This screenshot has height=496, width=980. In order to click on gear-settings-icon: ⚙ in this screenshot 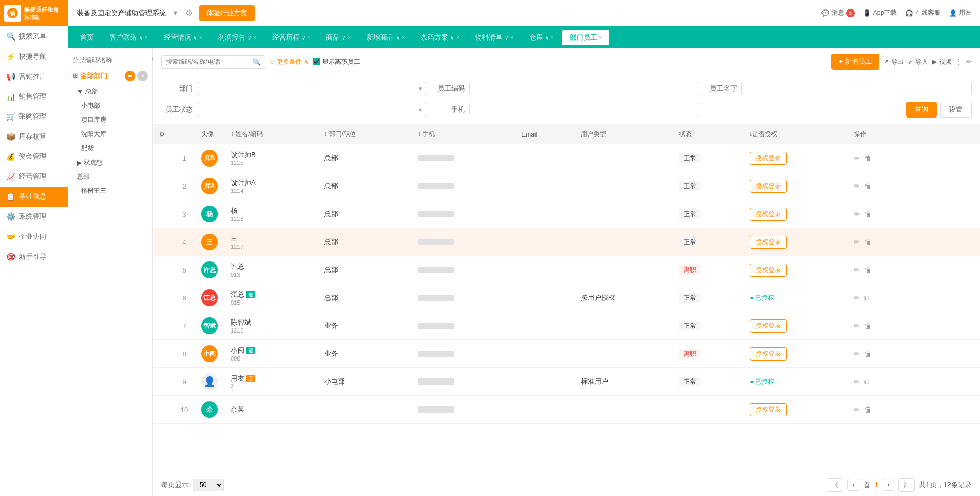, I will do `click(189, 13)`.